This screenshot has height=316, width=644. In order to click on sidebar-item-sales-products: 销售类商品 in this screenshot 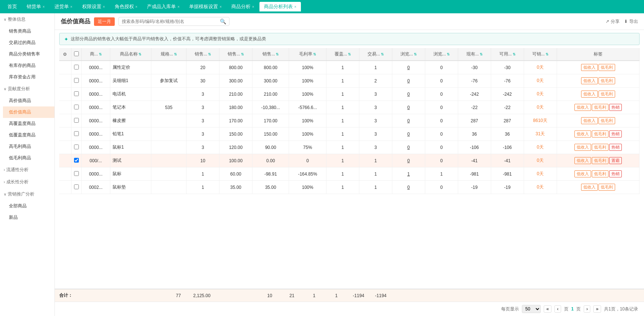, I will do `click(29, 31)`.